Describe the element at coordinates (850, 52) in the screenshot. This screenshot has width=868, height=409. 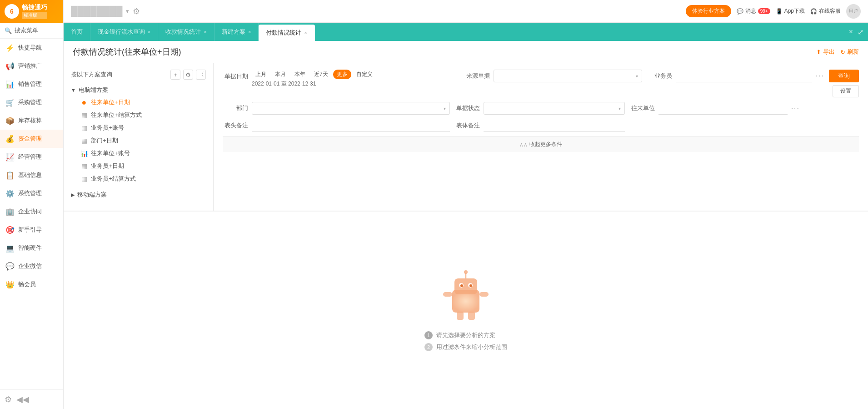
I see `refresh-btn: ↻ 刷新` at that location.